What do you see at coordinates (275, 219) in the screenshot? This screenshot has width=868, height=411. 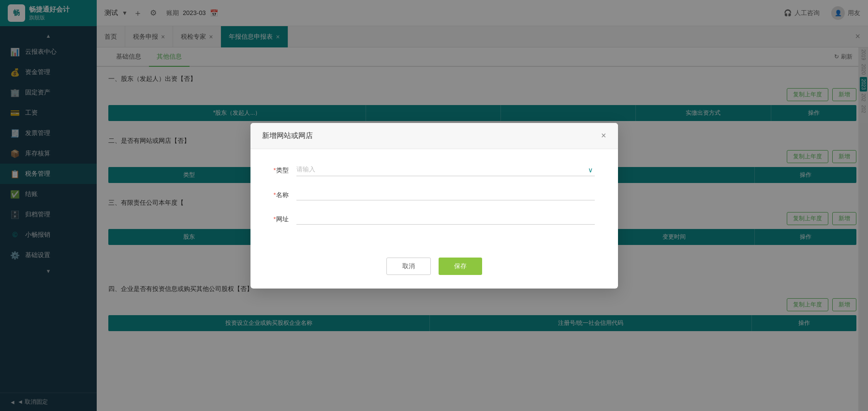 I see `url-required-star: *` at bounding box center [275, 219].